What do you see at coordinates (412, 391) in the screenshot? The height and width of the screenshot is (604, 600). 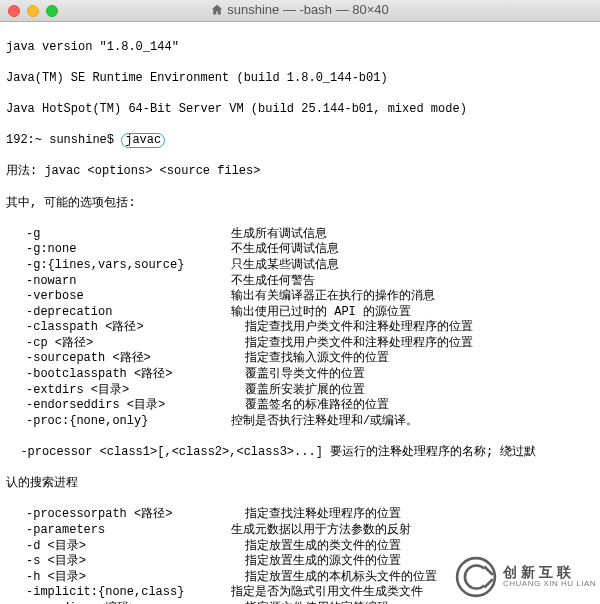 I see `option-desc: 覆盖所安装扩展的位置` at bounding box center [412, 391].